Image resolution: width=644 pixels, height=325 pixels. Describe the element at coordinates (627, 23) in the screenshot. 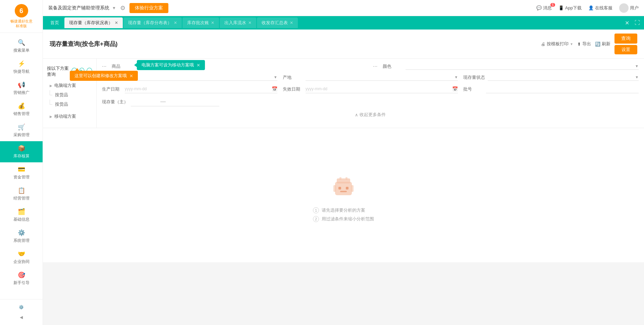

I see `close-all-tabs-button: ✕` at that location.